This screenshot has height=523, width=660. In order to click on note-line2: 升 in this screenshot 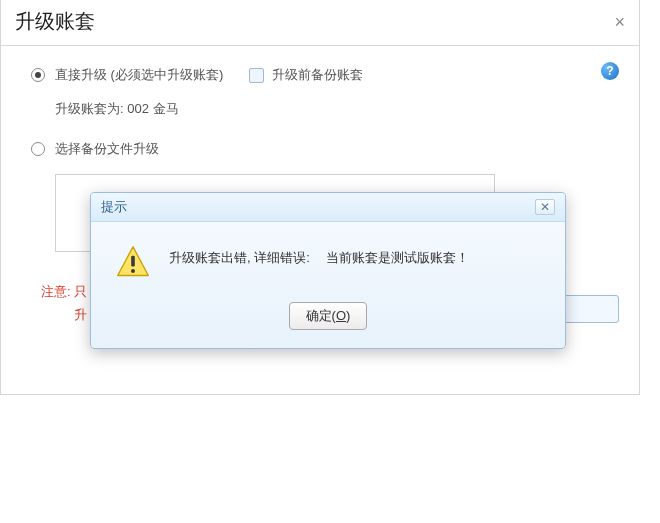, I will do `click(80, 314)`.